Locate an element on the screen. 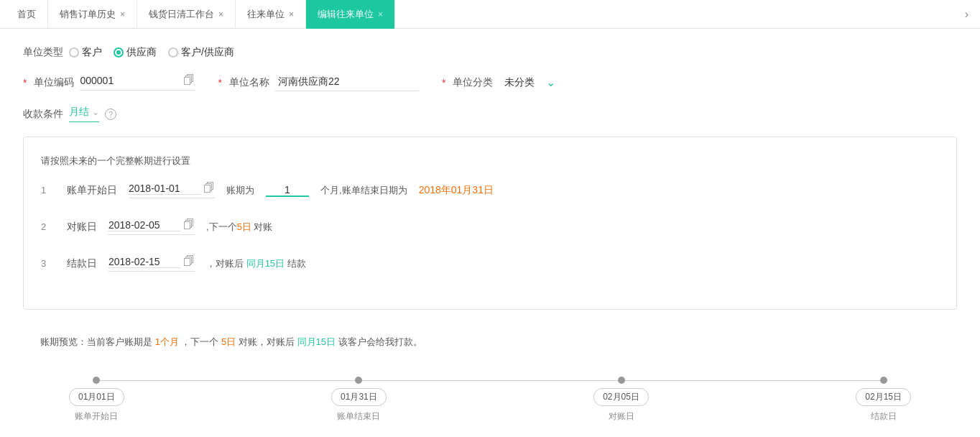 This screenshot has height=437, width=980. timeline-date-2: 01月31日 is located at coordinates (359, 397).